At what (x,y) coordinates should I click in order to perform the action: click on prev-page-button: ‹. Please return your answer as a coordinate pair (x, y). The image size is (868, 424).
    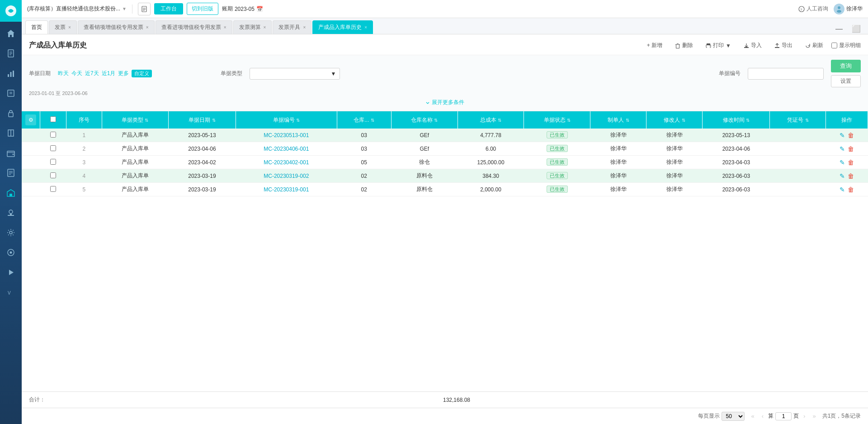
    Looking at the image, I should click on (763, 416).